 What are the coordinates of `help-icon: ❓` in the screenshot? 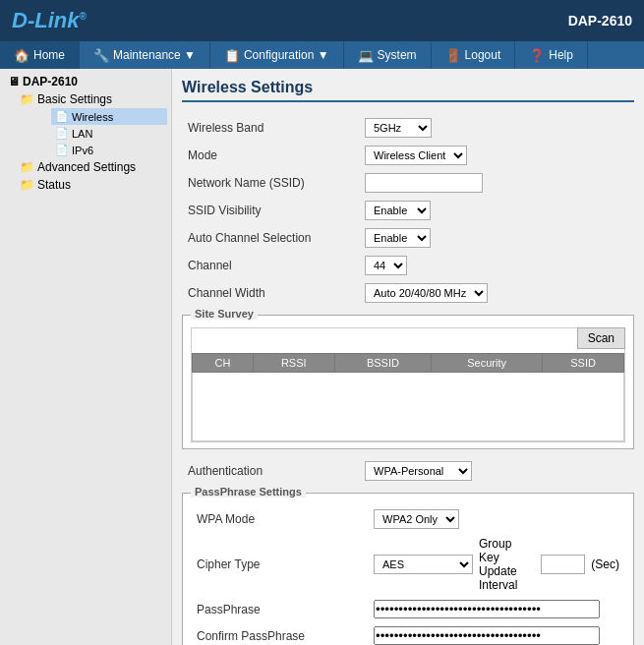 It's located at (537, 55).